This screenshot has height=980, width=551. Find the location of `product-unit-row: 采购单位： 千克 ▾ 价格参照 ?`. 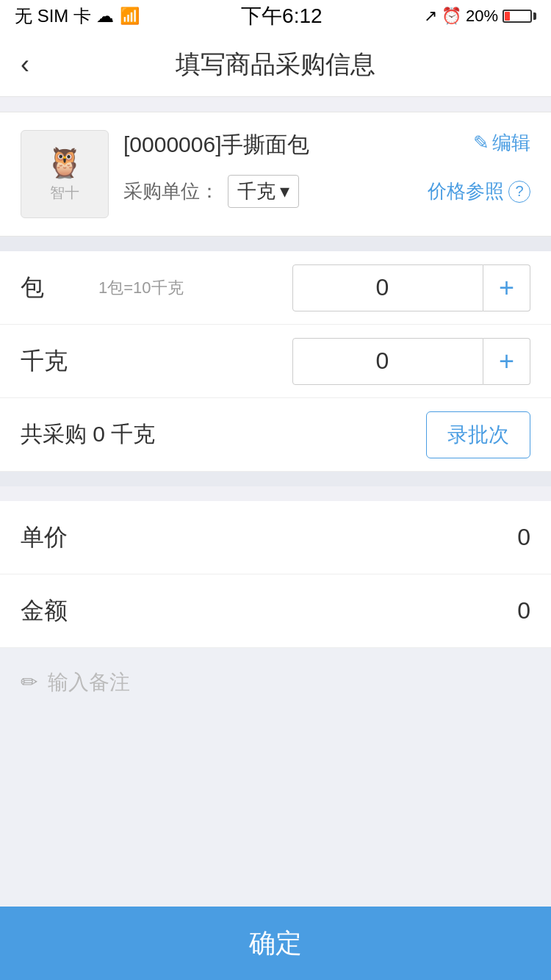

product-unit-row: 采购单位： 千克 ▾ 价格参照 ? is located at coordinates (327, 191).